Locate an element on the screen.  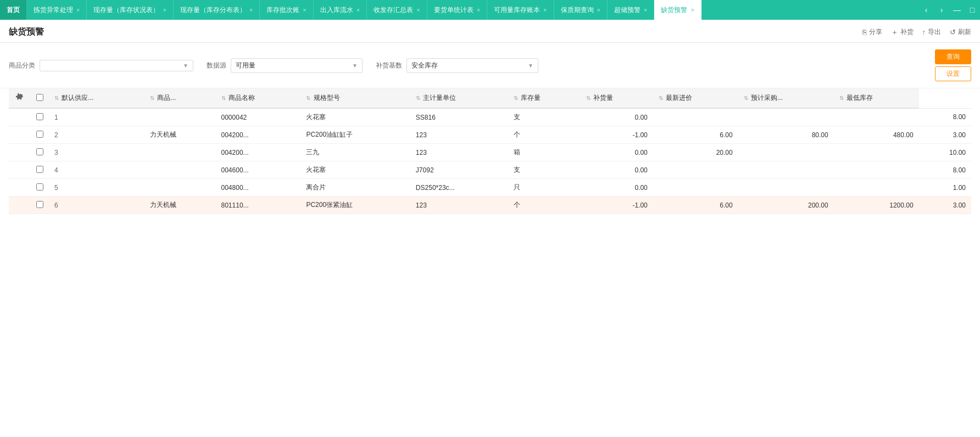
tab-expiry: 保质期查询 × is located at coordinates (581, 10).